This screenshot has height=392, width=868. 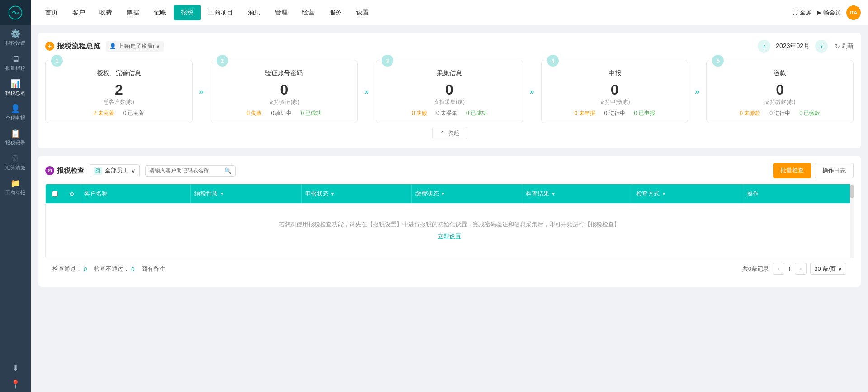 I want to click on search-input, so click(x=185, y=171).